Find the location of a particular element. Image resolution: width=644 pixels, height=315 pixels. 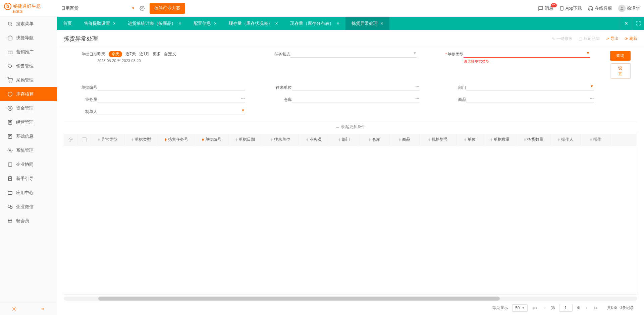

tab-0: 首页 is located at coordinates (67, 23).